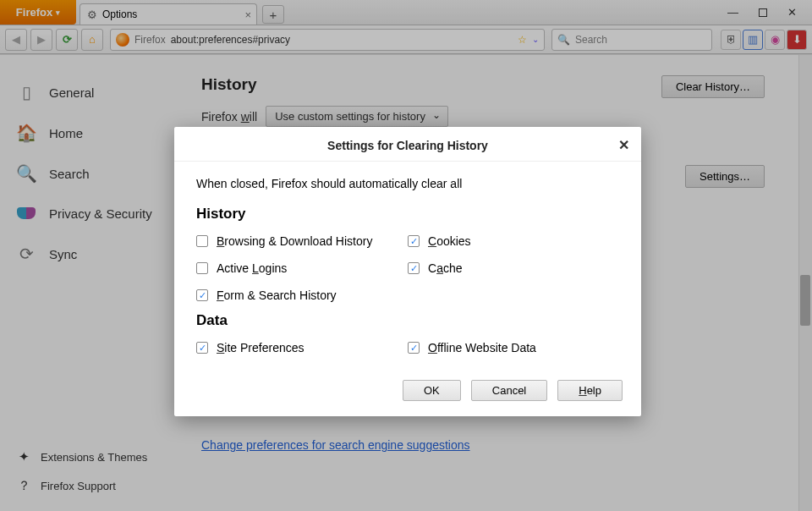 The image size is (812, 511). What do you see at coordinates (408, 268) in the screenshot?
I see `history-checkbox-grid: Browsing & Download History Cookies Acti…` at bounding box center [408, 268].